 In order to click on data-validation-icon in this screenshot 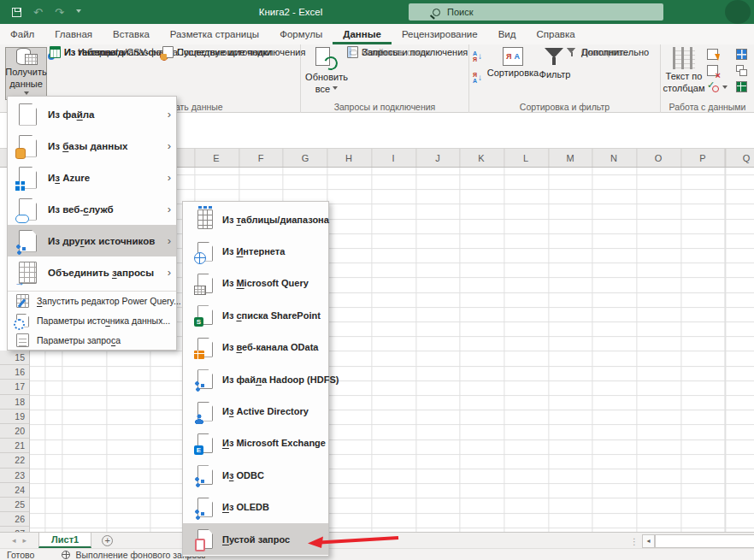, I will do `click(713, 87)`.